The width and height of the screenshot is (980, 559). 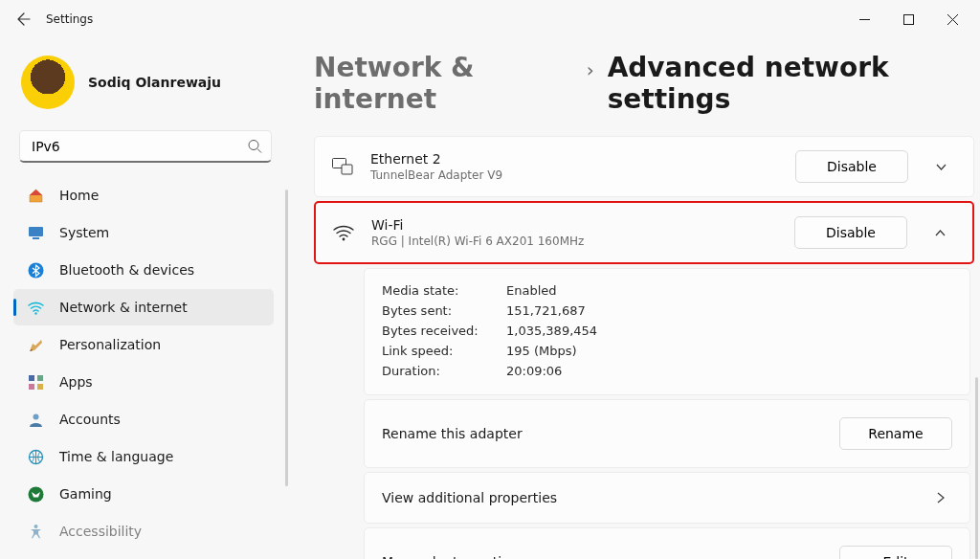 What do you see at coordinates (144, 307) in the screenshot?
I see `sidebar-item-network: Network & internet` at bounding box center [144, 307].